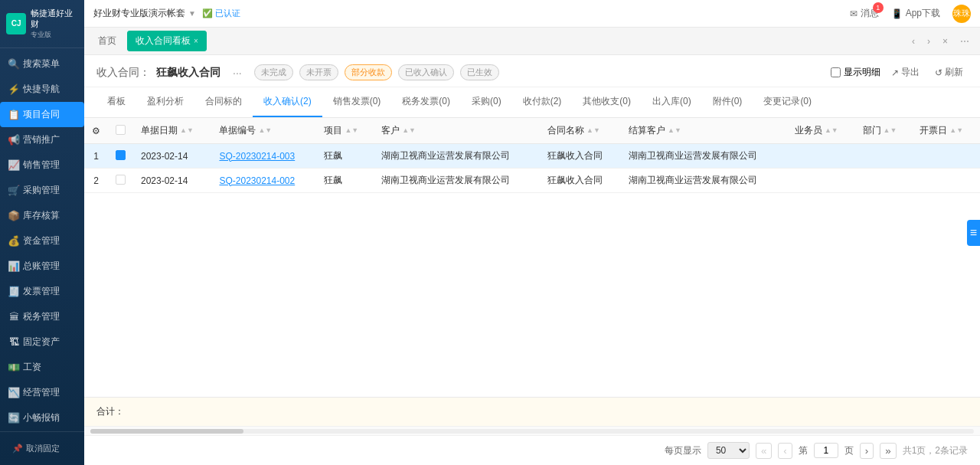 The width and height of the screenshot is (980, 465). Describe the element at coordinates (167, 41) in the screenshot. I see `tab-contract-board: 收入合同看板 ×` at that location.